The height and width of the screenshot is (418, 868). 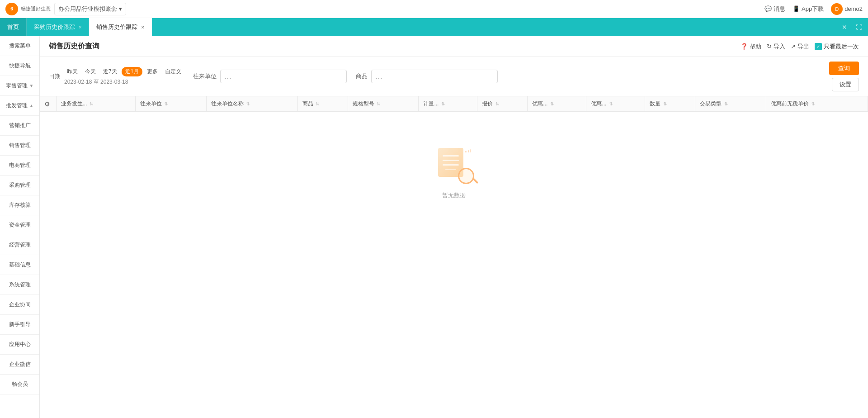 I want to click on sort-icon-partnername: ⇅, so click(x=248, y=104).